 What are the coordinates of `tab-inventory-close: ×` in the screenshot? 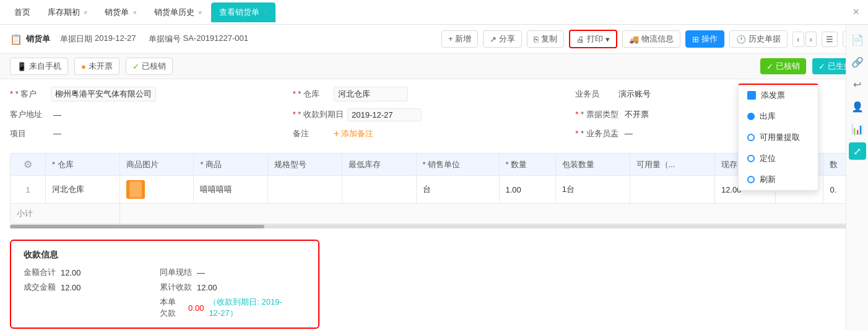 It's located at (85, 12).